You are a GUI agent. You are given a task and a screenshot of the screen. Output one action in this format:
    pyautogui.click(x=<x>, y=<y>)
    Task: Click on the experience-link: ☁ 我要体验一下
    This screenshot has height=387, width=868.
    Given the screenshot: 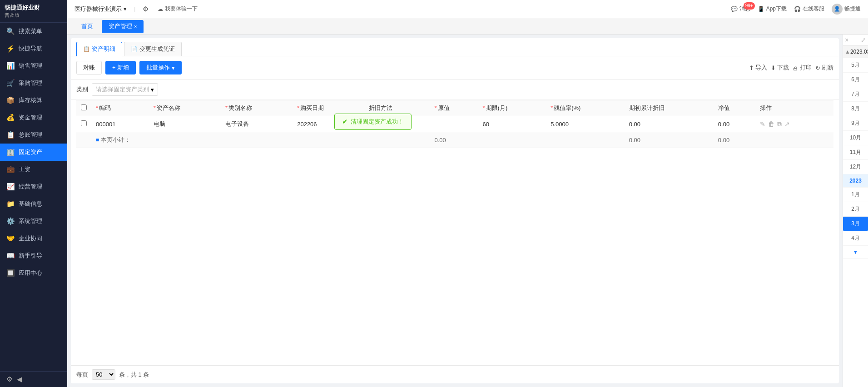 What is the action you would take?
    pyautogui.click(x=178, y=9)
    